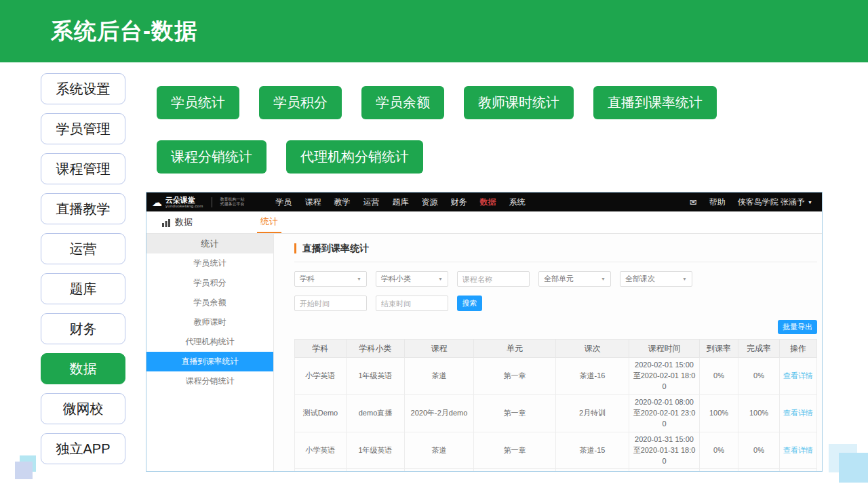  Describe the element at coordinates (665, 470) in the screenshot. I see `cell-course-time: 2020-01-31 09:00至2020-01-31 18:00` at that location.